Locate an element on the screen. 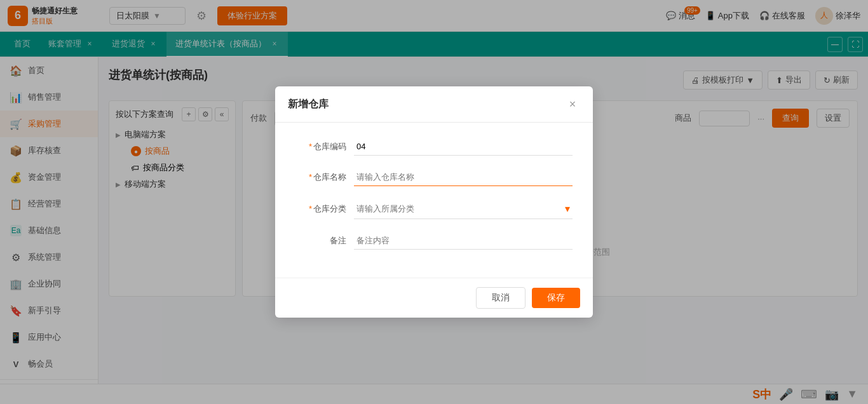 This screenshot has width=868, height=404. category-input is located at coordinates (461, 208).